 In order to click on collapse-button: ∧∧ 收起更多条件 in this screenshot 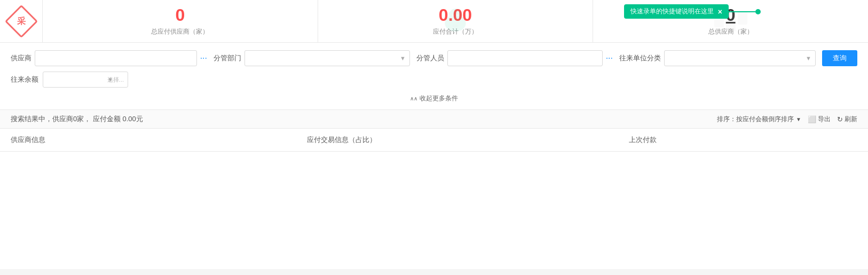, I will do `click(434, 98)`.